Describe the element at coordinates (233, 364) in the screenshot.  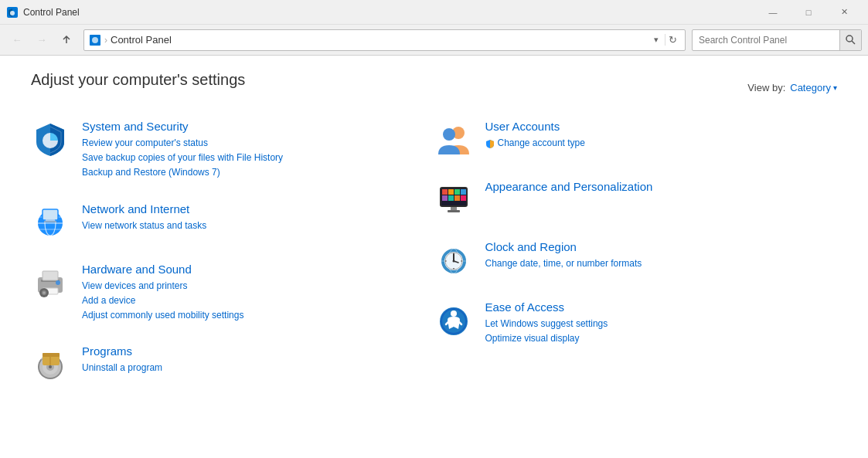
I see `category-programs: Programs Uninstall a program` at that location.